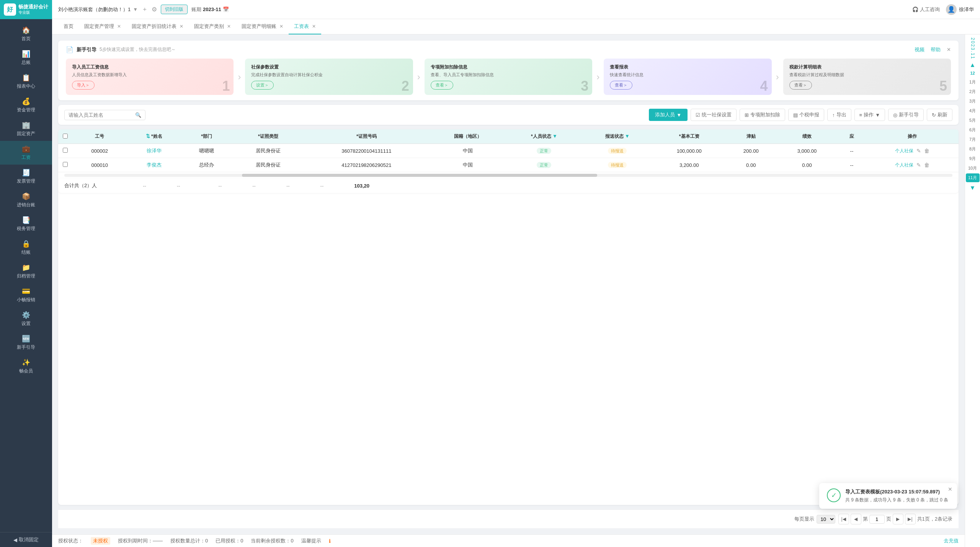  What do you see at coordinates (174, 9) in the screenshot?
I see `old-version-btn: 切到旧版` at bounding box center [174, 9].